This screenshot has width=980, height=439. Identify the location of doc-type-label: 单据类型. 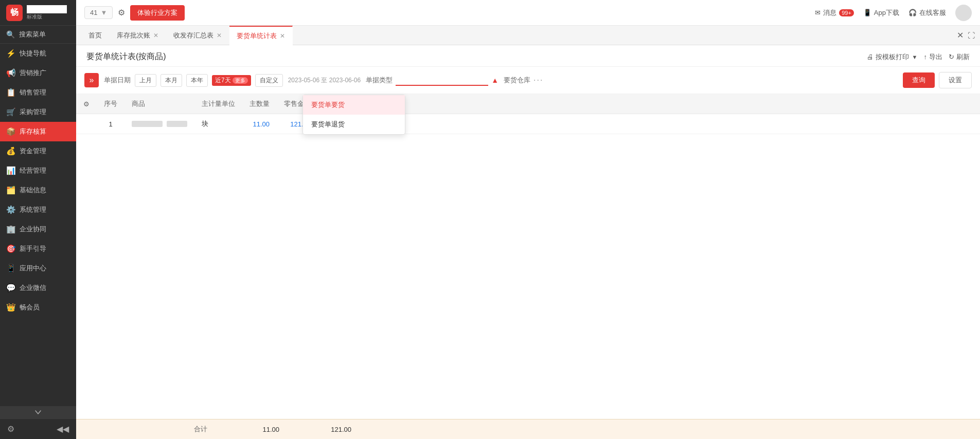
(379, 80).